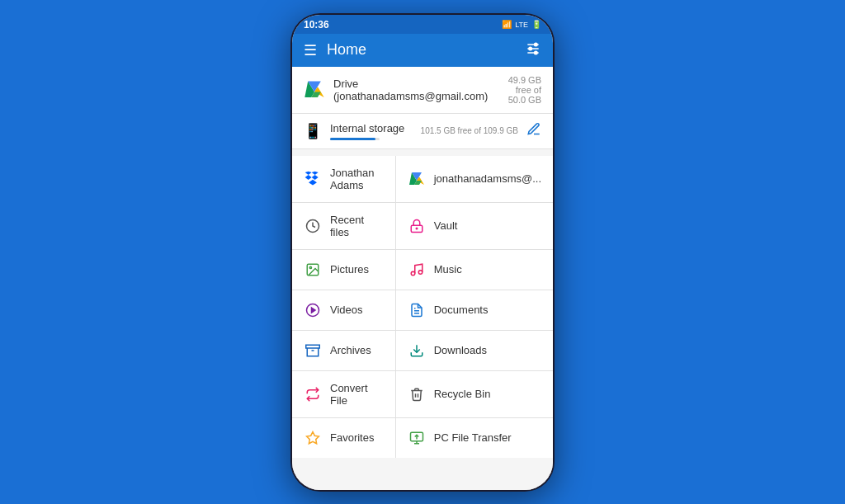 The image size is (845, 504). What do you see at coordinates (356, 226) in the screenshot?
I see `recent-label: Recent files` at bounding box center [356, 226].